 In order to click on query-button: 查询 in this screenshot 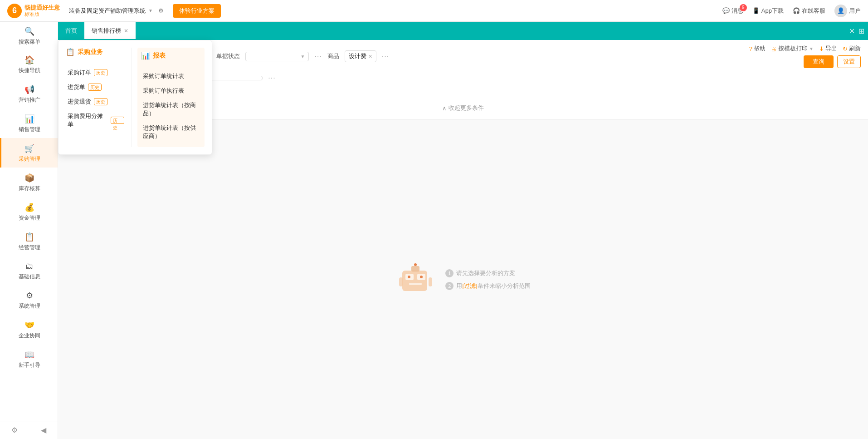, I will do `click(819, 62)`.